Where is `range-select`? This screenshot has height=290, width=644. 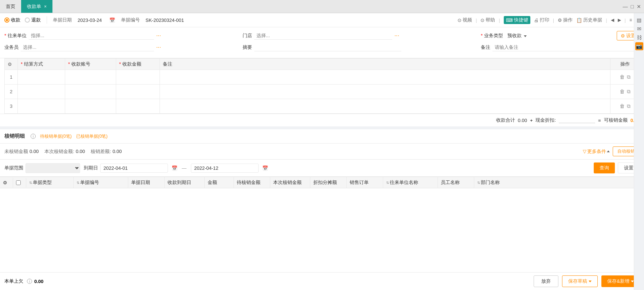
range-select is located at coordinates (53, 168).